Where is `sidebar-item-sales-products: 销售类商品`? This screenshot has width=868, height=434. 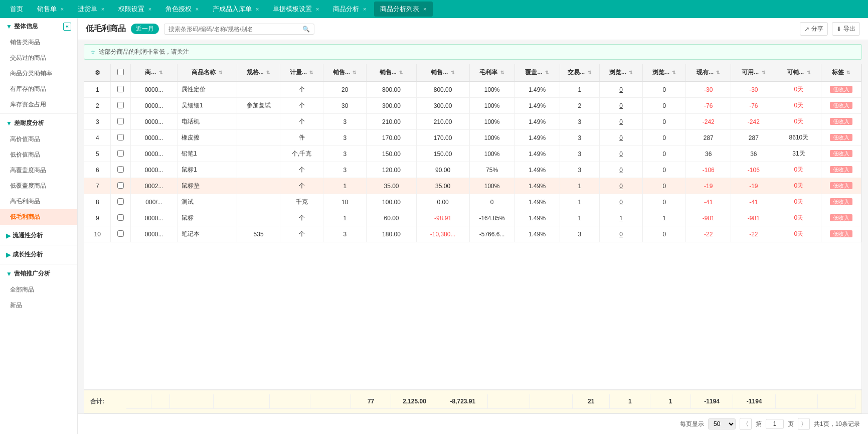 sidebar-item-sales-products: 销售类商品 is located at coordinates (39, 42).